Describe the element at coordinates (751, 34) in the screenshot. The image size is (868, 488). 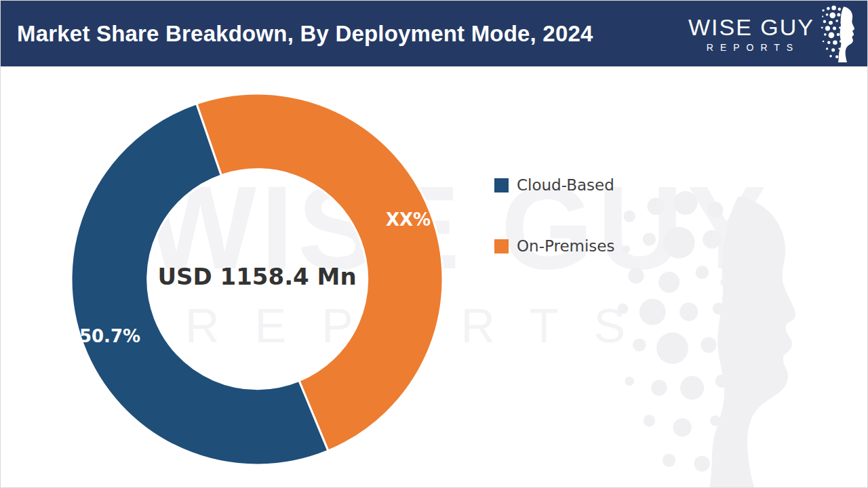
I see `logo-text: WISE GUY REPORTS` at that location.